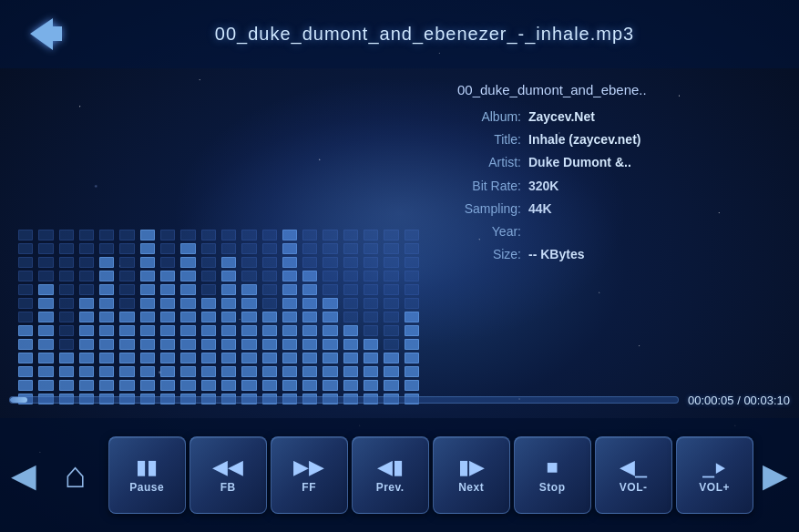 The width and height of the screenshot is (799, 532). Describe the element at coordinates (472, 467) in the screenshot. I see `next-icon: ▮▶` at that location.